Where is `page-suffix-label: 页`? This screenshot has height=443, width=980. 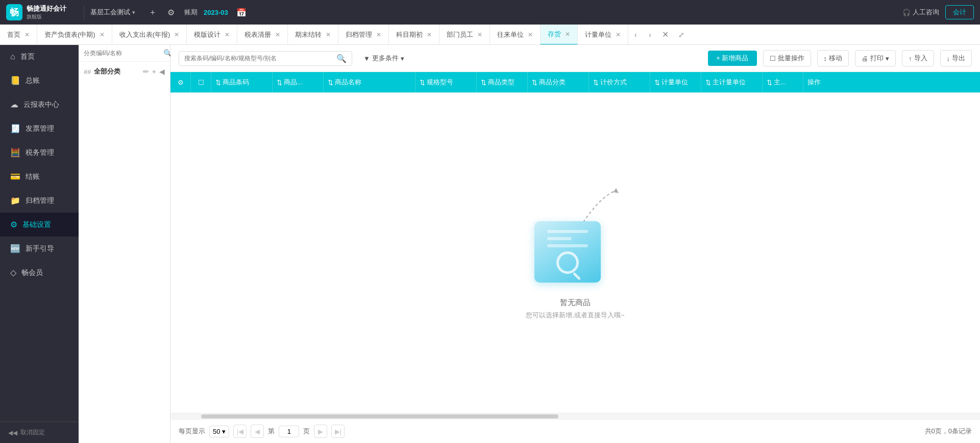
page-suffix-label: 页 is located at coordinates (306, 431).